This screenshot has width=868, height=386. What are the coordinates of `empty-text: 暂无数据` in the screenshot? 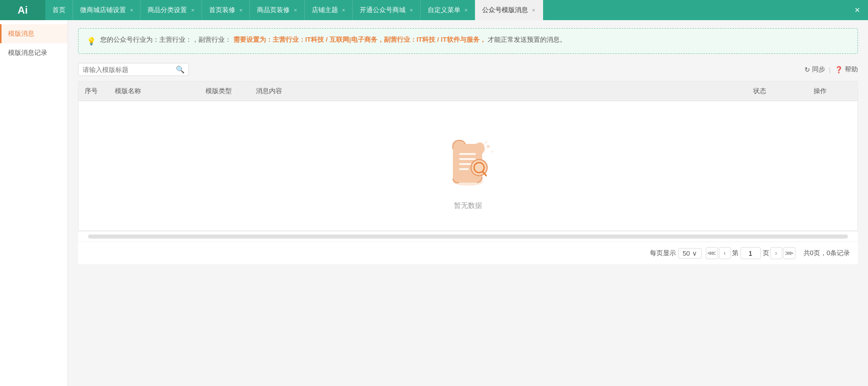 It's located at (468, 206).